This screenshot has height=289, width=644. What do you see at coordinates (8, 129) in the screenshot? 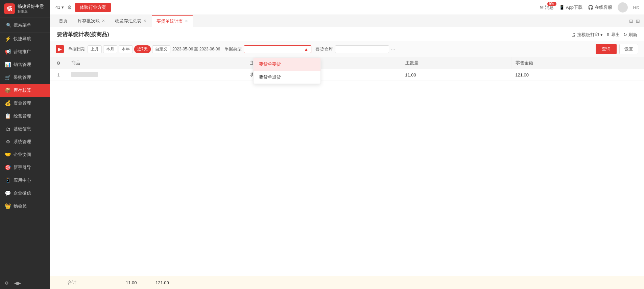
I see `base-icon: 🗂` at bounding box center [8, 129].